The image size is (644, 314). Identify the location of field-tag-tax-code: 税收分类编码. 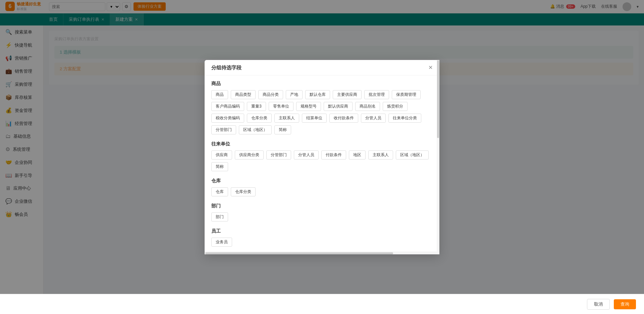
(228, 118).